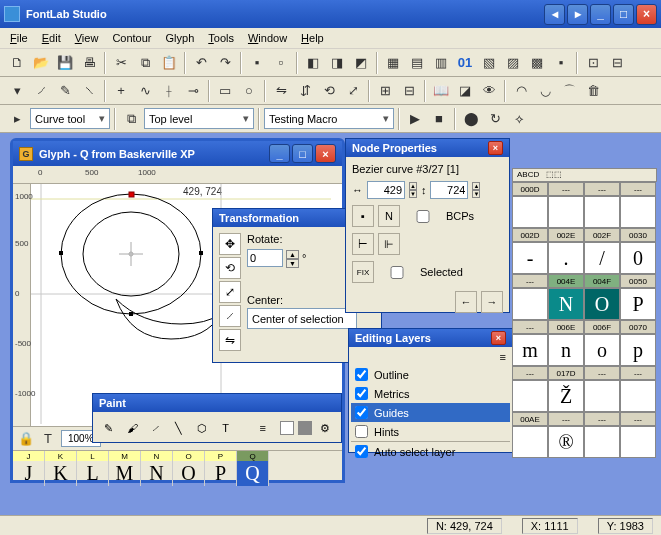  Describe the element at coordinates (65, 91) in the screenshot. I see `knife-tool-icon: ✎` at that location.